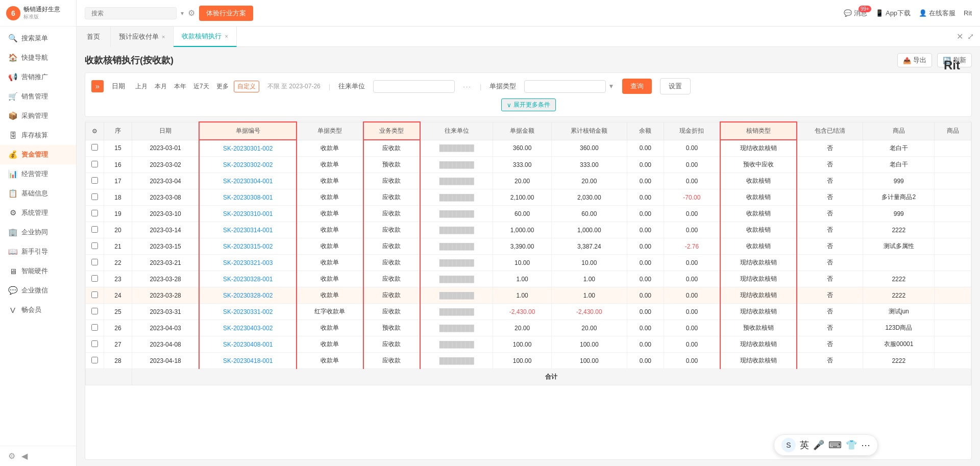 This screenshot has height=466, width=980. What do you see at coordinates (529, 181) in the screenshot?
I see `table-row: 17 2023-03-04 SK-20230304-001 收款单 应收款 ██…` at bounding box center [529, 181].